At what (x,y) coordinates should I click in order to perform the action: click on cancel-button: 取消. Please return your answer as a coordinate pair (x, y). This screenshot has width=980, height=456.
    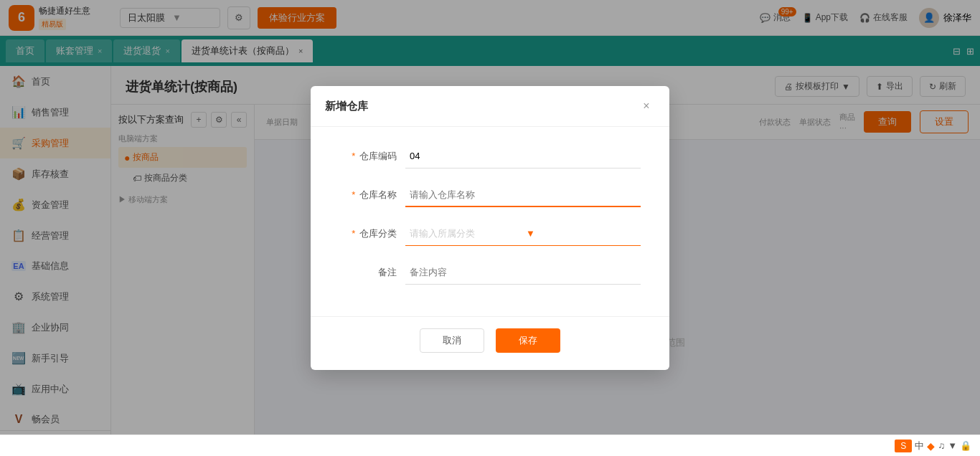
    Looking at the image, I should click on (452, 341).